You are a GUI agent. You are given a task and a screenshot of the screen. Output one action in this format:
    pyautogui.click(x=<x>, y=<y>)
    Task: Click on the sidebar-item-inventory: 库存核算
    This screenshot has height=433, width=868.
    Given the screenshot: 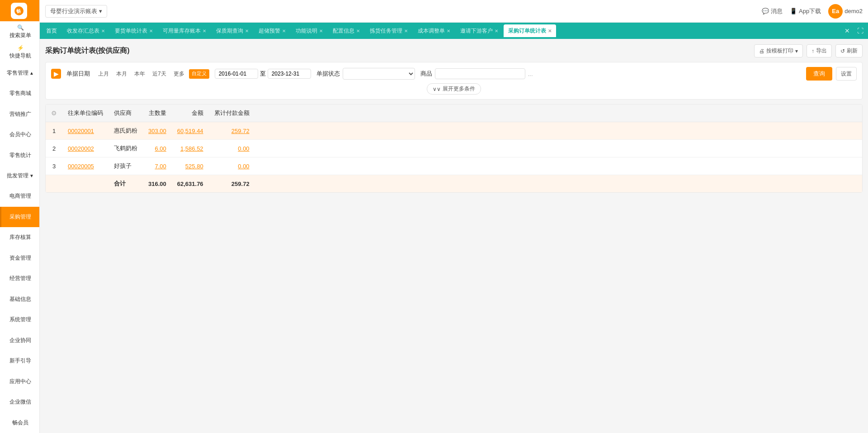 What is the action you would take?
    pyautogui.click(x=20, y=237)
    